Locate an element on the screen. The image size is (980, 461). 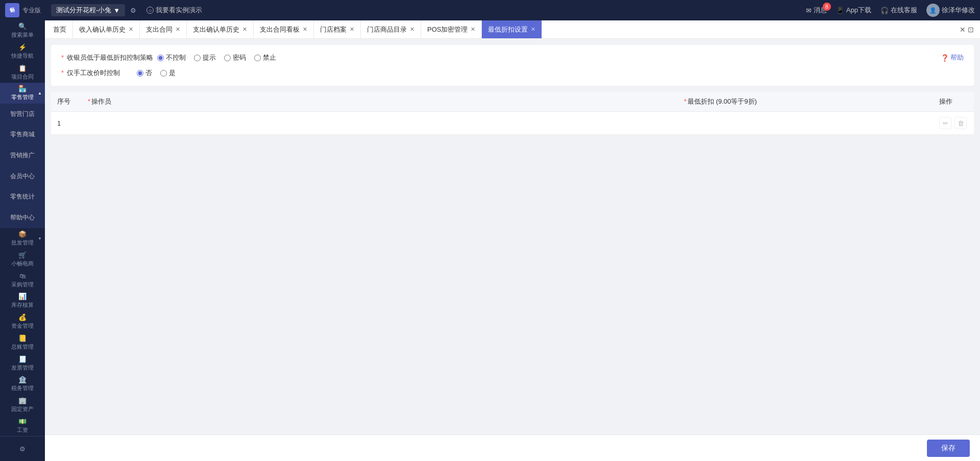
tab-expense-history-close-icon: ✕ is located at coordinates (245, 30).